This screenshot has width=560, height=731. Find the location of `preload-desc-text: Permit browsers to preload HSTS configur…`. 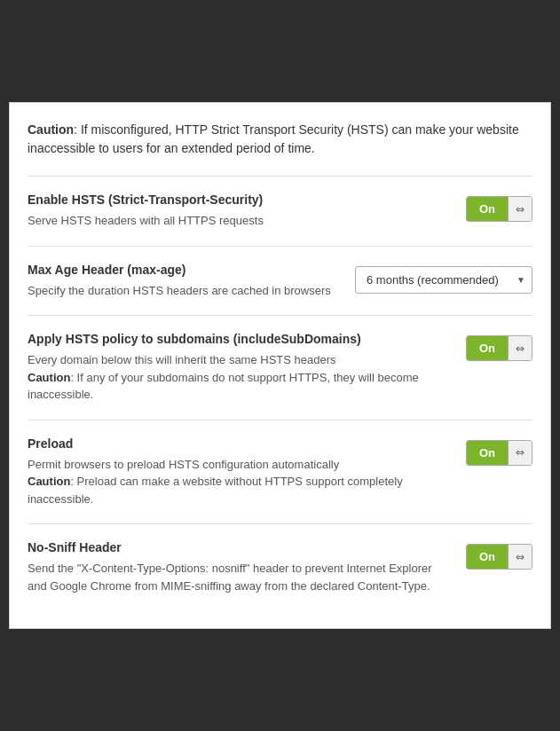

preload-desc-text: Permit browsers to preload HSTS configur… is located at coordinates (183, 465).